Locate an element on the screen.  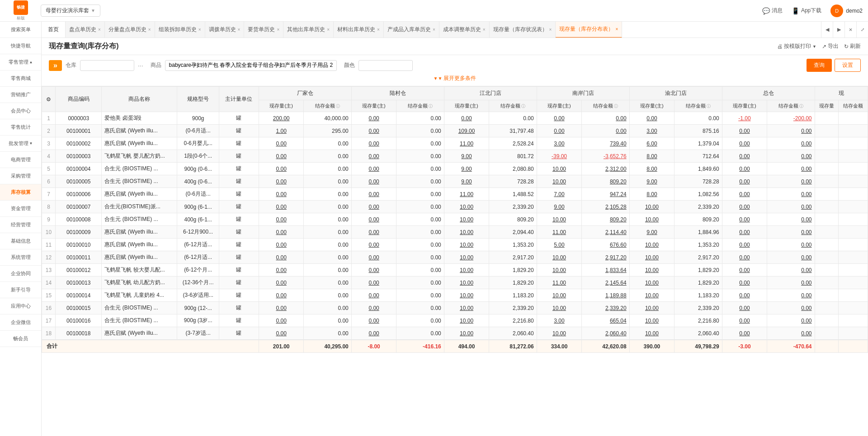
tab-prev-btn: ◀ is located at coordinates (827, 30).